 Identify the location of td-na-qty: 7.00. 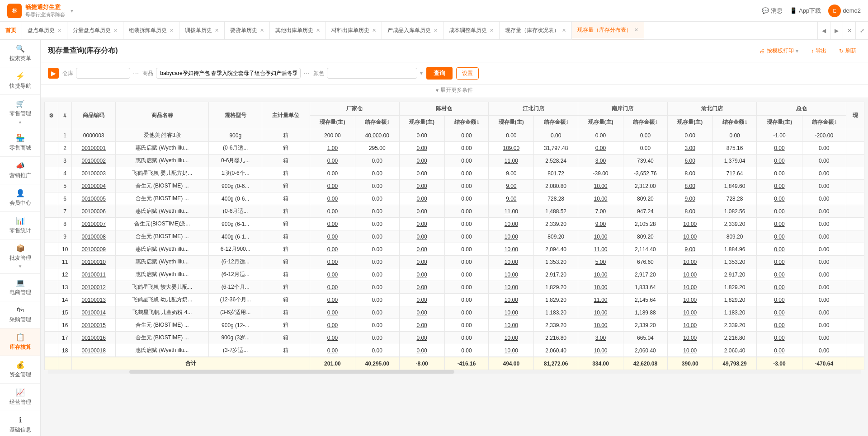
(600, 211).